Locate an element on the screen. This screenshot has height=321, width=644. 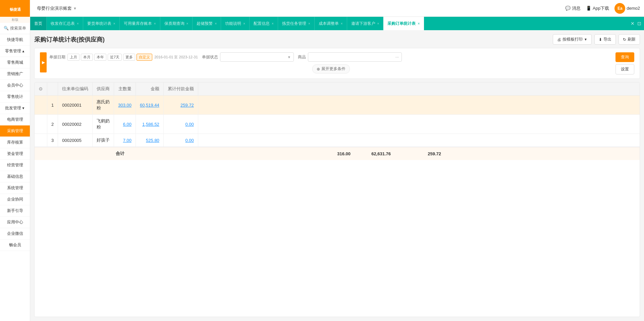
page-header: 采购订单统计表(按供应商) 🖨 按模板打印 ▼ ⬇ 导出 ↻ 刷新 is located at coordinates (337, 40).